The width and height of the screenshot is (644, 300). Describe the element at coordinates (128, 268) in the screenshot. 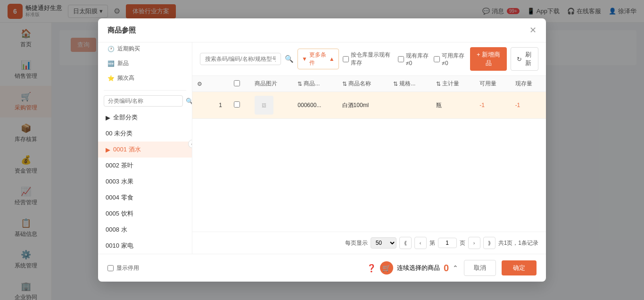

I see `show-disabled-text: 显示停用` at that location.